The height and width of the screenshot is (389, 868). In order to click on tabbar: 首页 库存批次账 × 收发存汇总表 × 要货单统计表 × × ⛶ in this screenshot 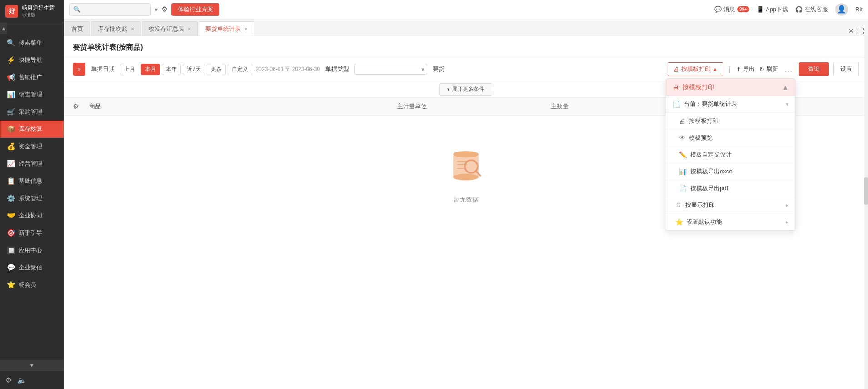, I will do `click(466, 28)`.